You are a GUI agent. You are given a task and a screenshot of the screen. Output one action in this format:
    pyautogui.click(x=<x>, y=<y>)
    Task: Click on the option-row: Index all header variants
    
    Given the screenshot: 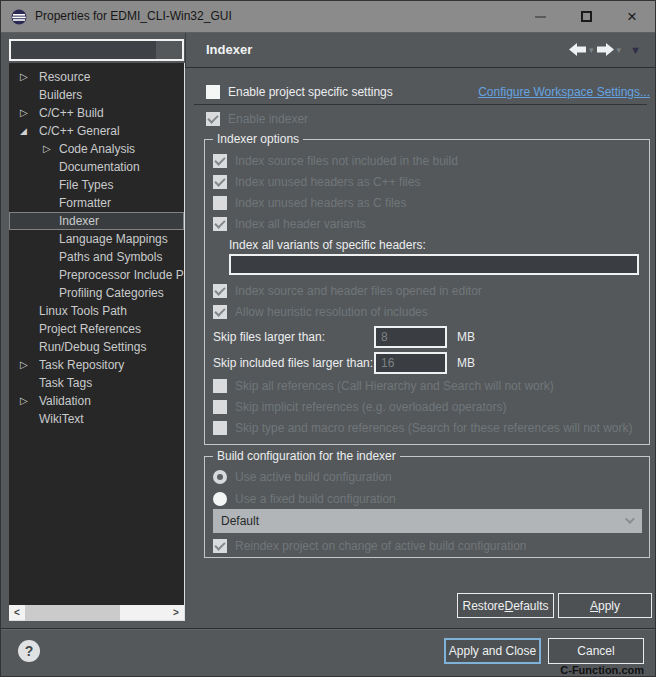 What is the action you would take?
    pyautogui.click(x=290, y=224)
    